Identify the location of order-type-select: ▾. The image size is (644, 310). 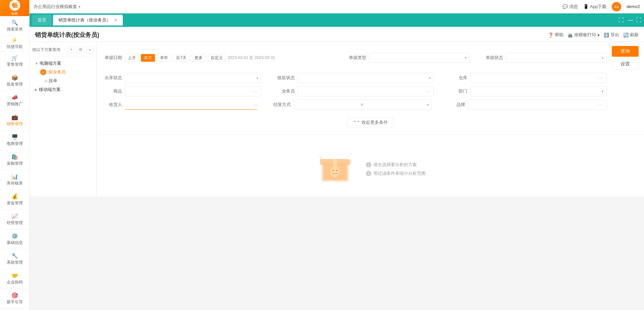
(419, 58).